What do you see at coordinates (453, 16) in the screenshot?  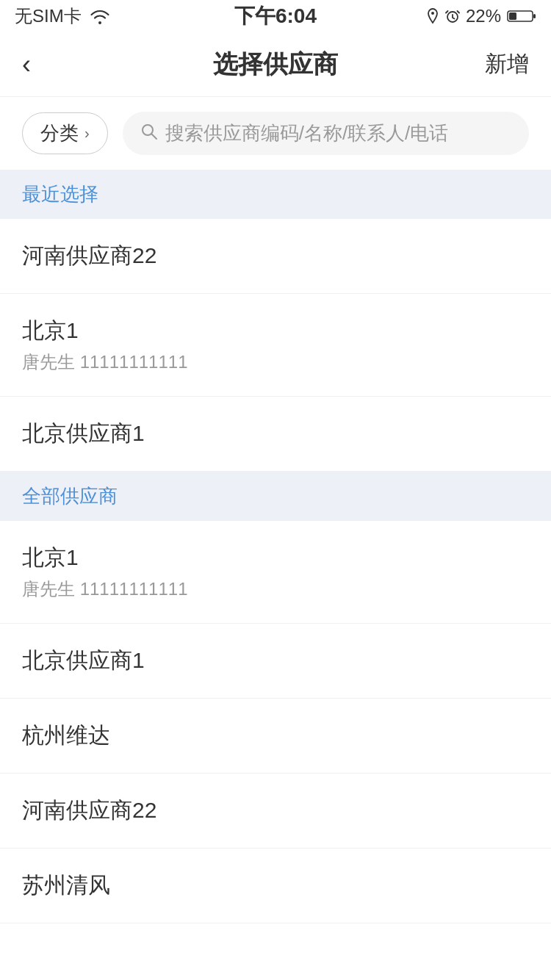 I see `alarm-icon` at bounding box center [453, 16].